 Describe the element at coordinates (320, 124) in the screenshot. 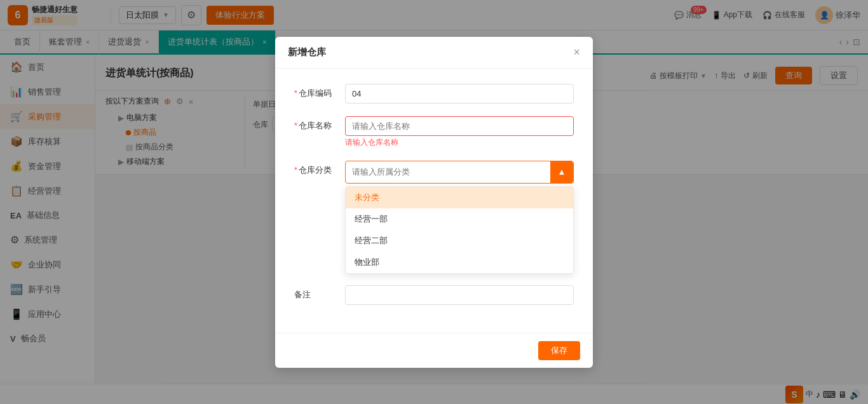

I see `warehouse-name-label: * 仓库名称` at that location.